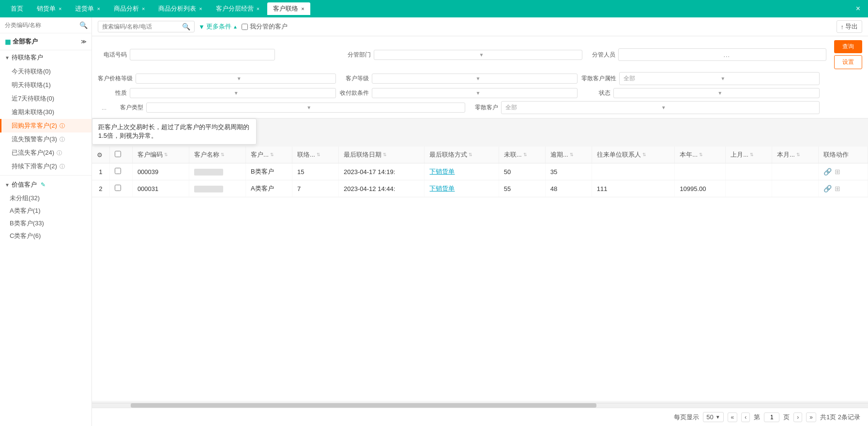 The width and height of the screenshot is (868, 426). Describe the element at coordinates (843, 189) in the screenshot. I see `action-icons-2: 🔗 ⊞` at that location.